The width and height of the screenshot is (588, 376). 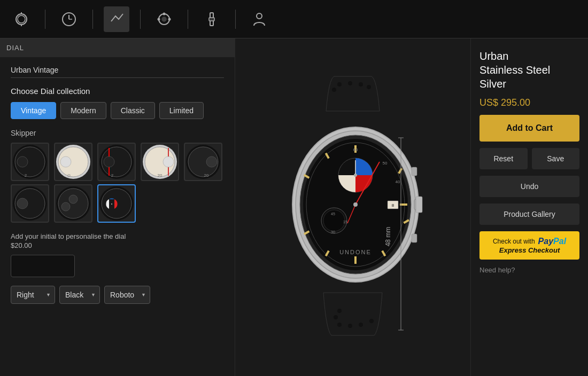 What do you see at coordinates (529, 128) in the screenshot?
I see `add-to-cart-button: Add to Cart` at bounding box center [529, 128].